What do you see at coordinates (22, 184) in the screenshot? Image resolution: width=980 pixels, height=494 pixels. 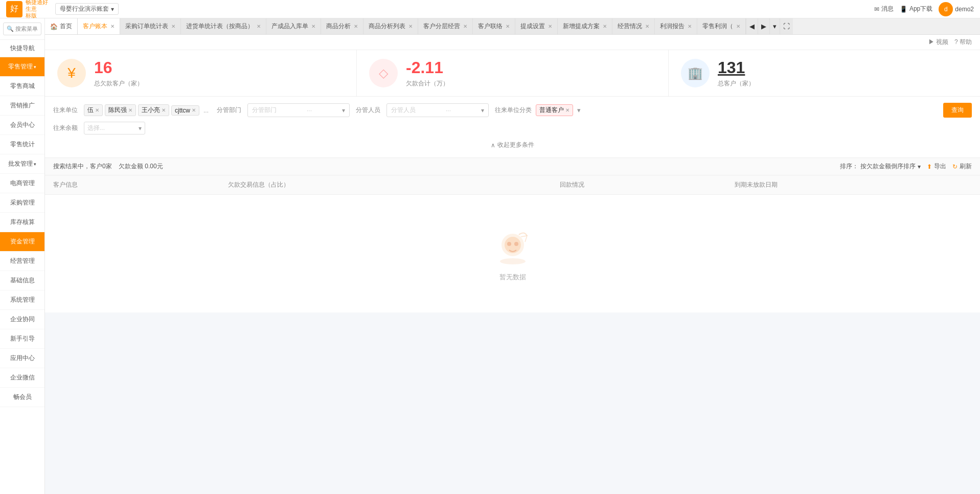 I see `sidebar-item-ecommerce-mgmt: 电商管理` at bounding box center [22, 184].